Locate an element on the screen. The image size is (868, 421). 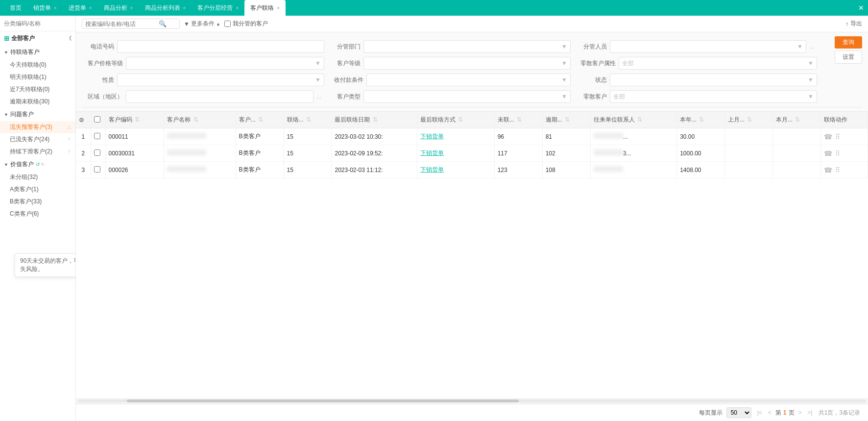
search-icon-main: 🔍 is located at coordinates (163, 24).